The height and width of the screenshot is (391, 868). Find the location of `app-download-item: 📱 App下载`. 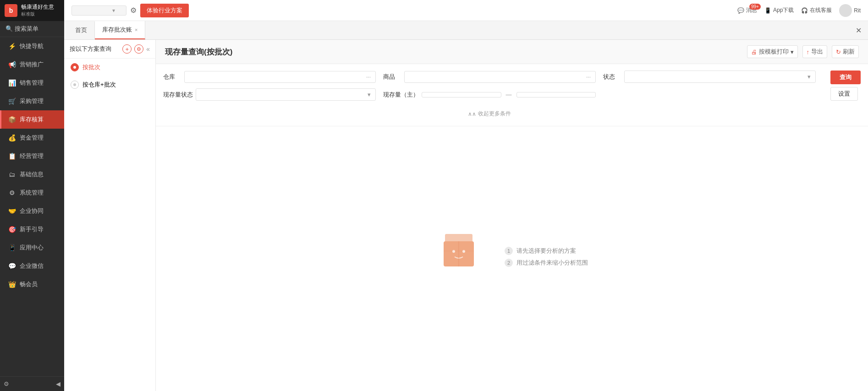

app-download-item: 📱 App下载 is located at coordinates (779, 10).